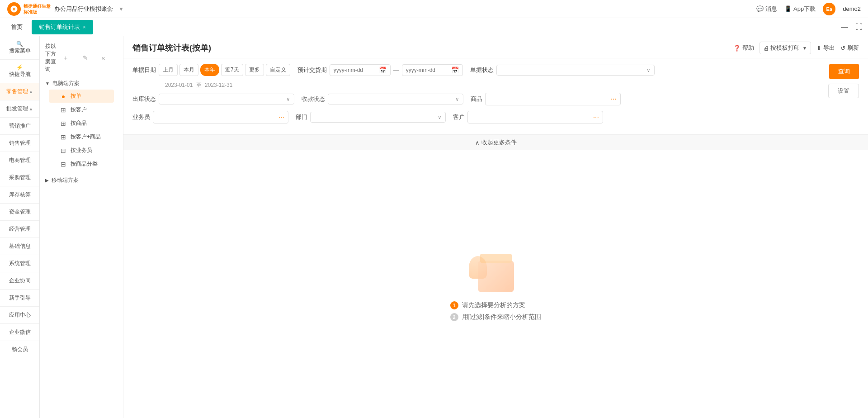  What do you see at coordinates (47, 83) in the screenshot?
I see `pc-group-arrow-icon: ▼` at bounding box center [47, 83].